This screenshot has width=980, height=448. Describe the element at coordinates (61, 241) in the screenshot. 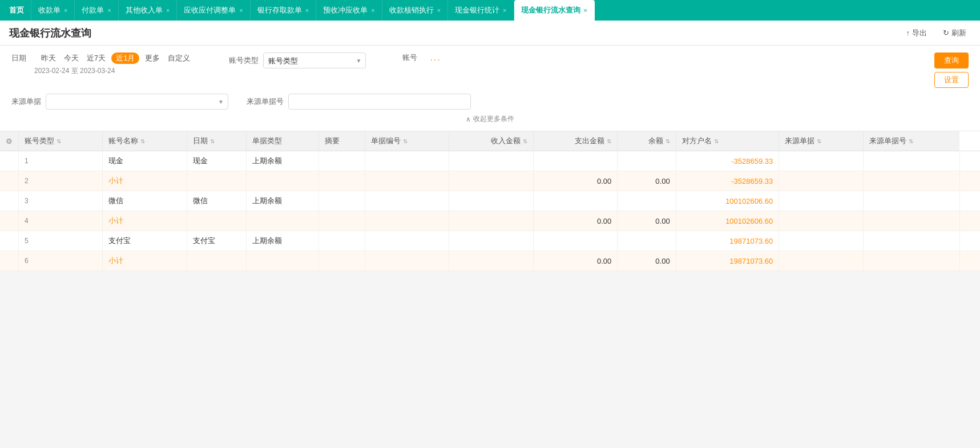

I see `td-row-num: 5` at that location.